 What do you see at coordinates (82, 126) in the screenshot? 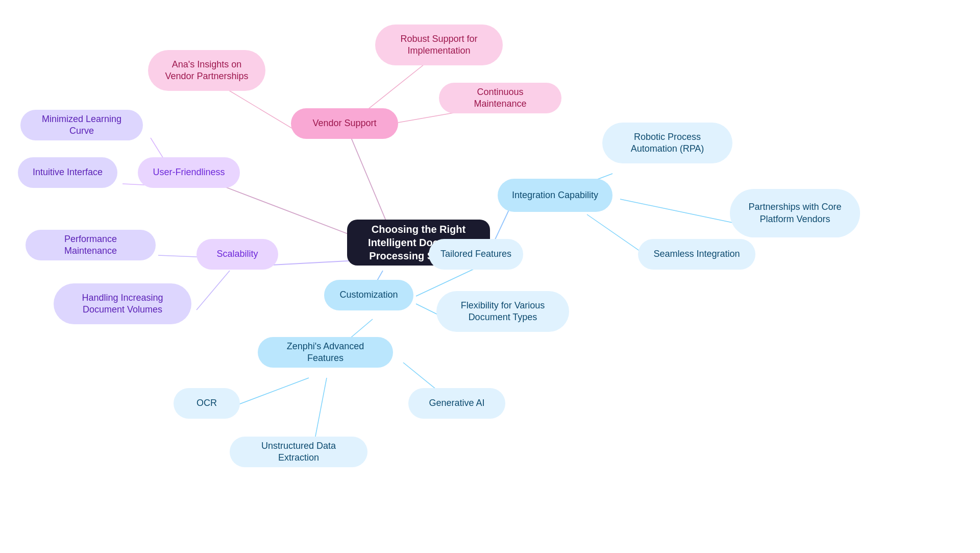
I see `minimized-learning-label: Minimized Learning Curve` at bounding box center [82, 126].